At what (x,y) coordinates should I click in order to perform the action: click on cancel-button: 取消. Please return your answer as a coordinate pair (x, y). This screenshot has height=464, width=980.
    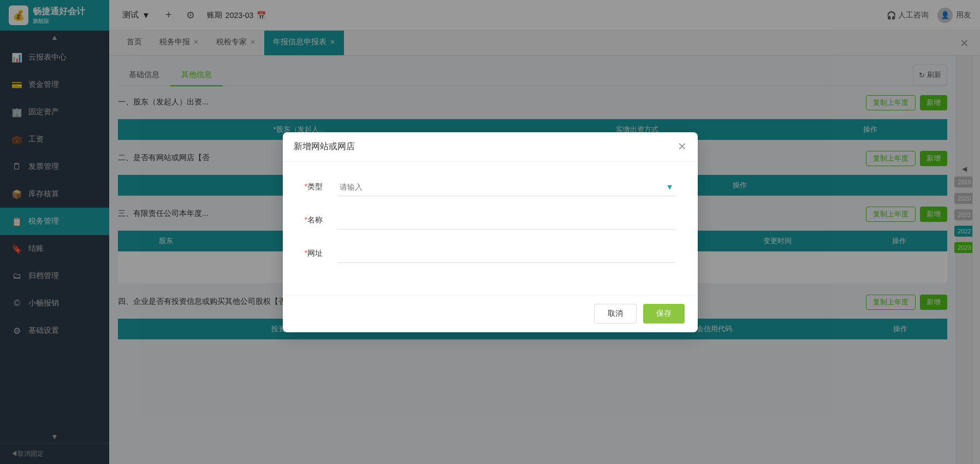
    Looking at the image, I should click on (615, 314).